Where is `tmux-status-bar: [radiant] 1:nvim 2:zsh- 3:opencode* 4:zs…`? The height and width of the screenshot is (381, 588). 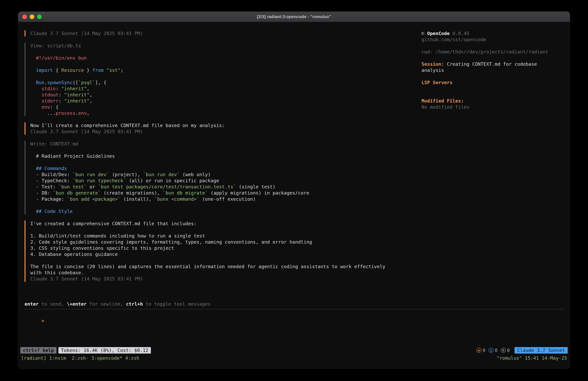 tmux-status-bar: [radiant] 1:nvim 2:zsh- 3:opencode* 4:zs… is located at coordinates (294, 358).